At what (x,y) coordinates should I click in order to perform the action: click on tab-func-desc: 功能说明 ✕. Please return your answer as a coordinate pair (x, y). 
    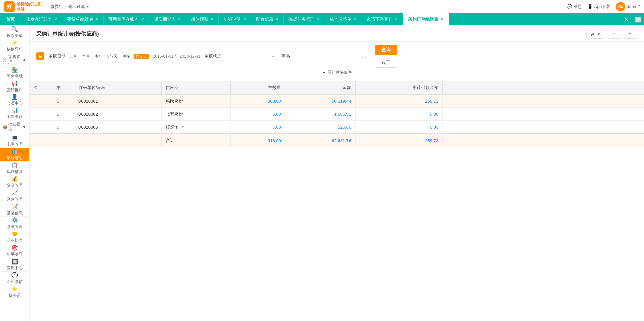
    Looking at the image, I should click on (235, 19).